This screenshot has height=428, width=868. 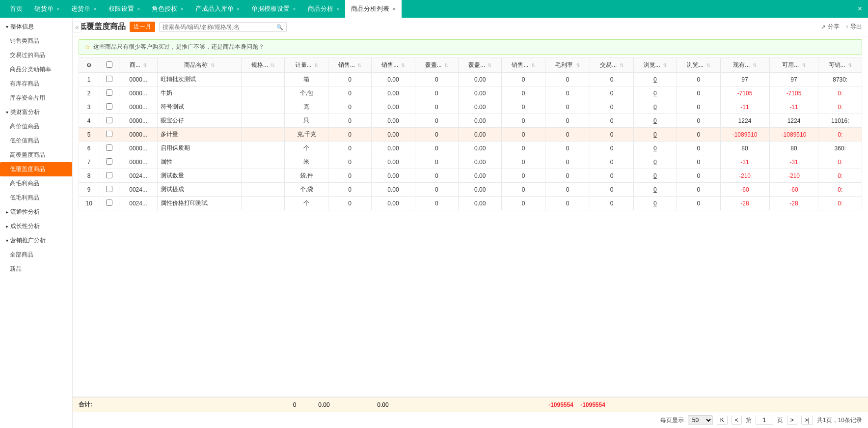 What do you see at coordinates (36, 269) in the screenshot?
I see `sidebar-item-new-goods: 新品` at bounding box center [36, 269].